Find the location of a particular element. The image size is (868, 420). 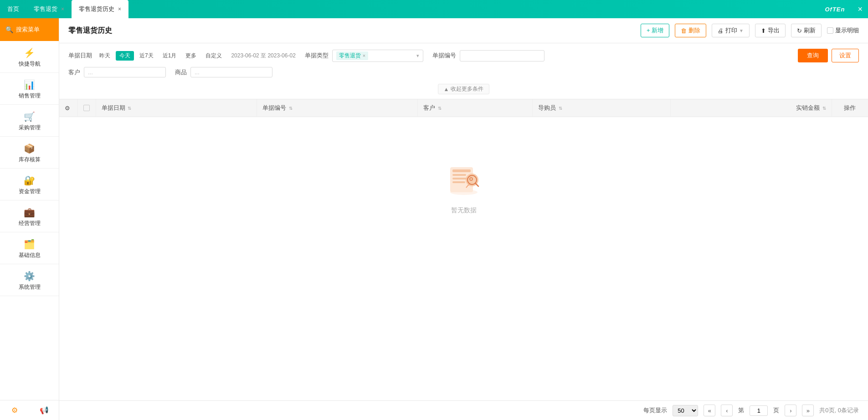

customer-filter-group: 客户 ... is located at coordinates (117, 72).